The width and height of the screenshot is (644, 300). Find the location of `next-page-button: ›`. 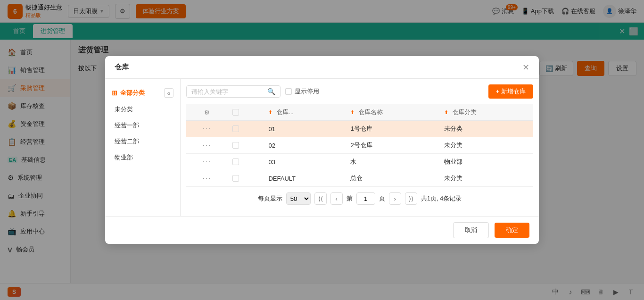

next-page-button: › is located at coordinates (395, 199).